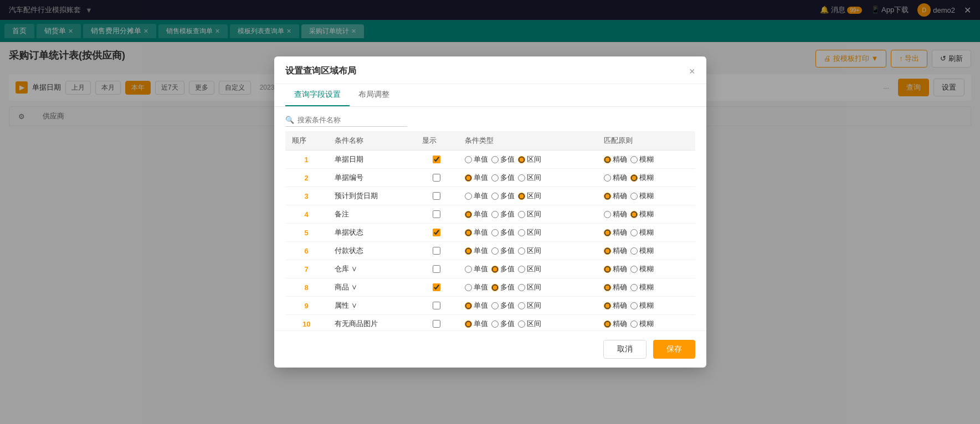 The image size is (980, 424). Describe the element at coordinates (374, 95) in the screenshot. I see `tab-layout-adjust: 布局调整` at that location.